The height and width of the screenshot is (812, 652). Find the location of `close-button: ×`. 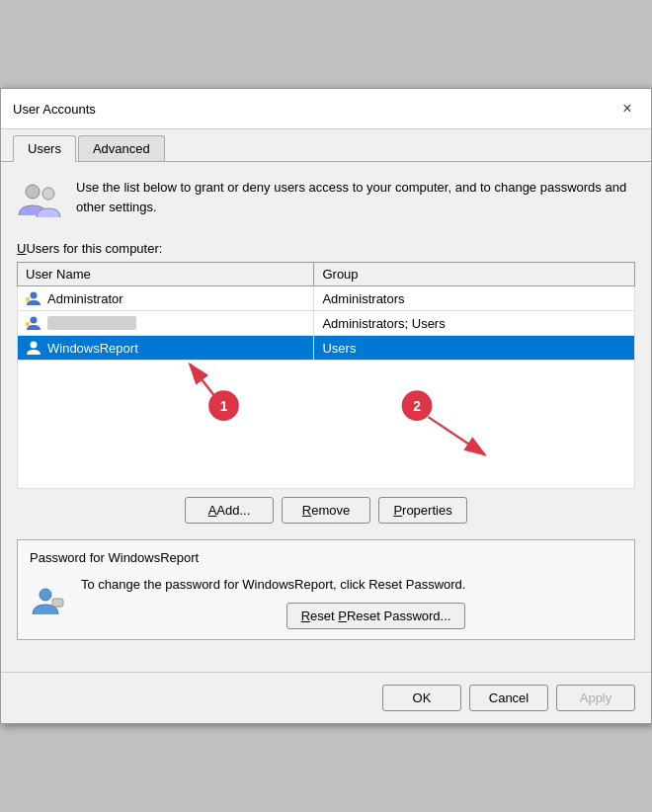

close-button: × is located at coordinates (627, 109).